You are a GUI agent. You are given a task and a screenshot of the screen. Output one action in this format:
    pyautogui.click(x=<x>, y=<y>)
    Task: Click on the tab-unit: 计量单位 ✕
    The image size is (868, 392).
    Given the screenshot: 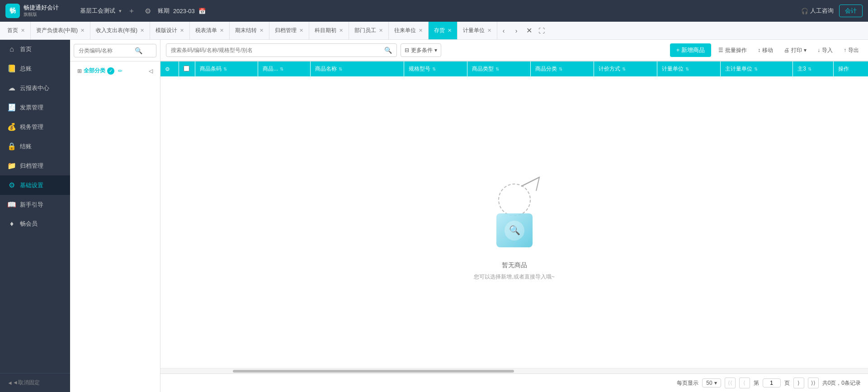 What is the action you would take?
    pyautogui.click(x=477, y=31)
    